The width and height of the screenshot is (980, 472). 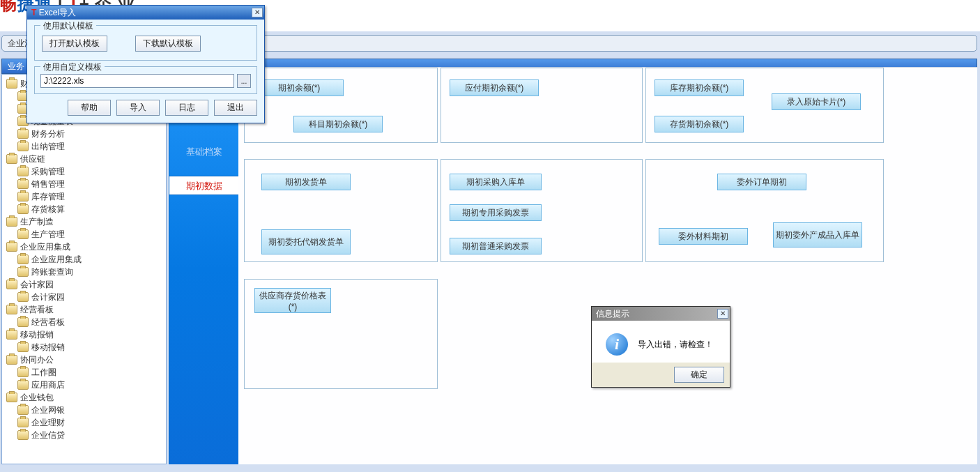 I want to click on group-1c: 库存期初余额(*) 存货期初余额(*) 录入原始卡片(*), so click(x=765, y=105).